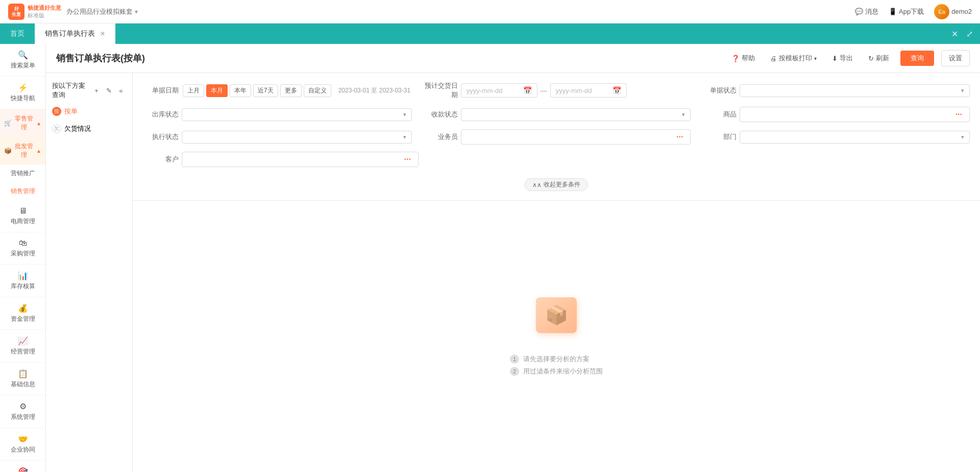 This screenshot has height=472, width=980. What do you see at coordinates (556, 137) in the screenshot?
I see `filter-row-3: 执行状态 ▾ 业务员 ···` at bounding box center [556, 137].